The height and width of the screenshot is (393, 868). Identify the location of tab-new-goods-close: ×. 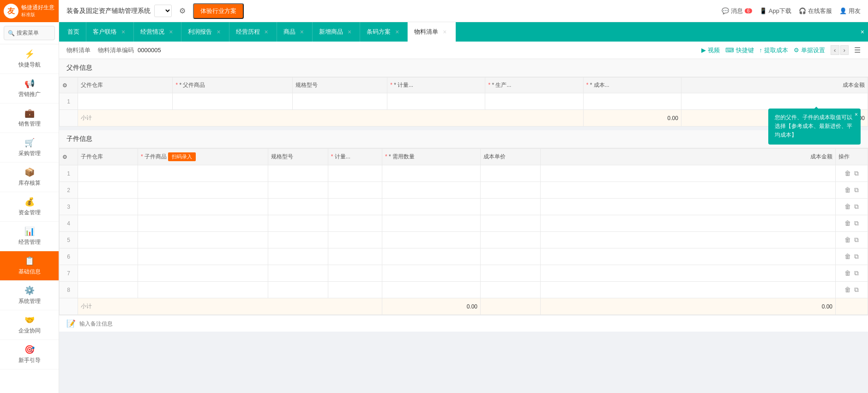
(350, 32).